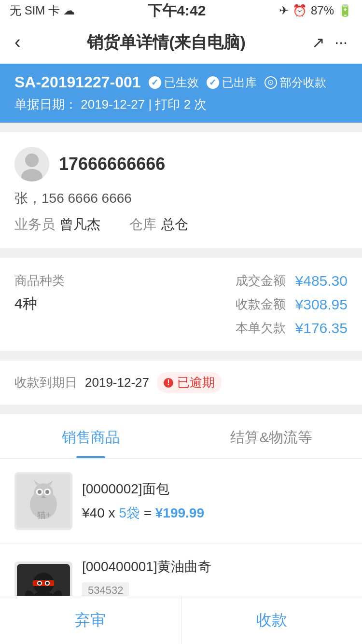 The image size is (362, 644). Describe the element at coordinates (181, 11) in the screenshot. I see `status-bar: 无 SIM 卡 ☁ 下午4:42 ✈ ⏰ 87% 🔋` at that location.